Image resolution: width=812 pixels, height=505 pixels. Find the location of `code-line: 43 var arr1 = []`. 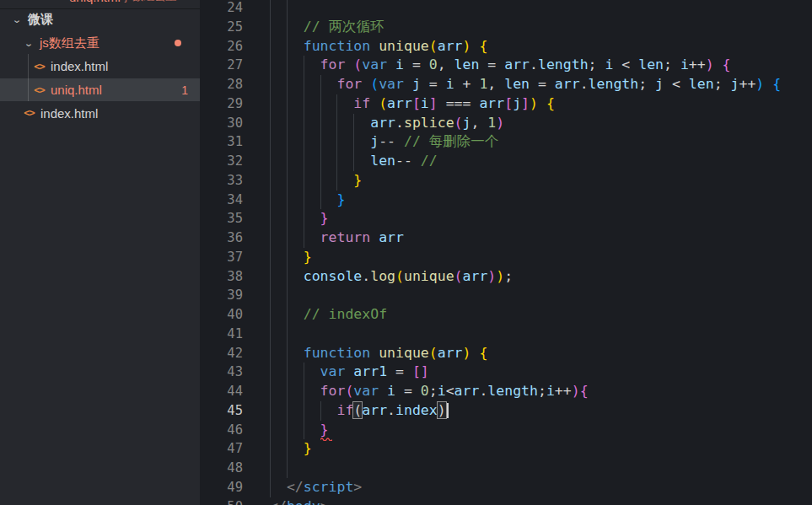

code-line: 43 var arr1 = [] is located at coordinates (506, 373).